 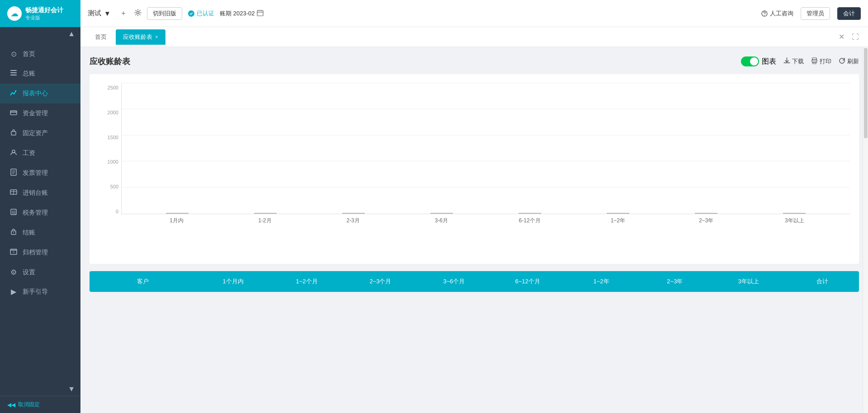 I want to click on th-customer: 客户, so click(x=143, y=282).